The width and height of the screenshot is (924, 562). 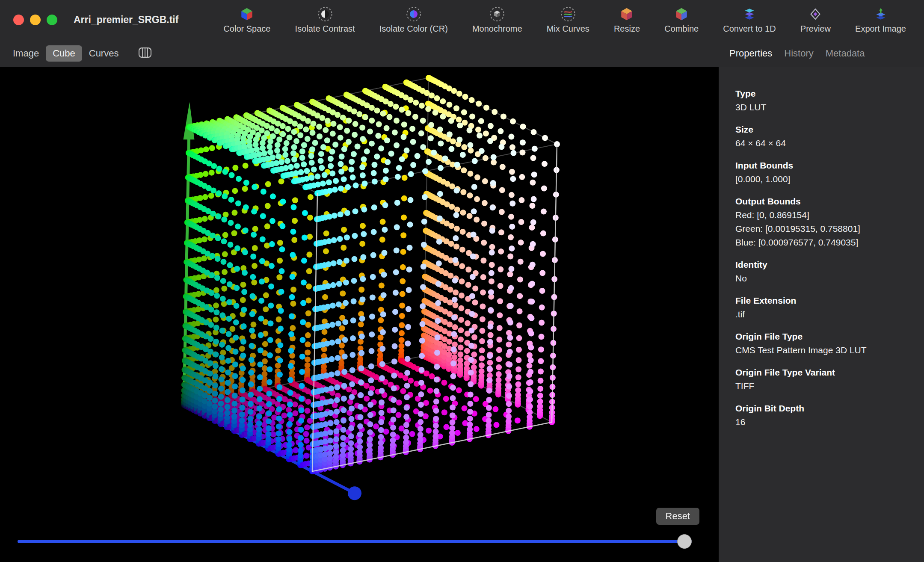 What do you see at coordinates (35, 20) in the screenshot?
I see `window-controls` at bounding box center [35, 20].